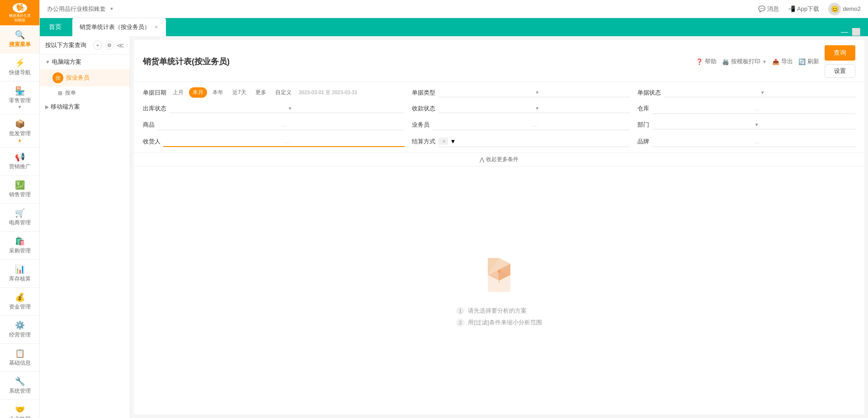 This screenshot has height=418, width=868. I want to click on settlement-label: 结算方式, so click(424, 142).